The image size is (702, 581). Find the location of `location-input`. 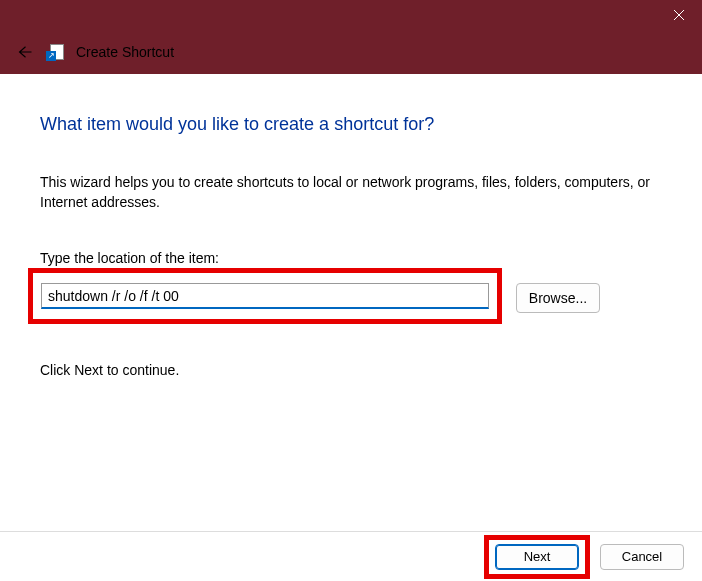

location-input is located at coordinates (265, 296).